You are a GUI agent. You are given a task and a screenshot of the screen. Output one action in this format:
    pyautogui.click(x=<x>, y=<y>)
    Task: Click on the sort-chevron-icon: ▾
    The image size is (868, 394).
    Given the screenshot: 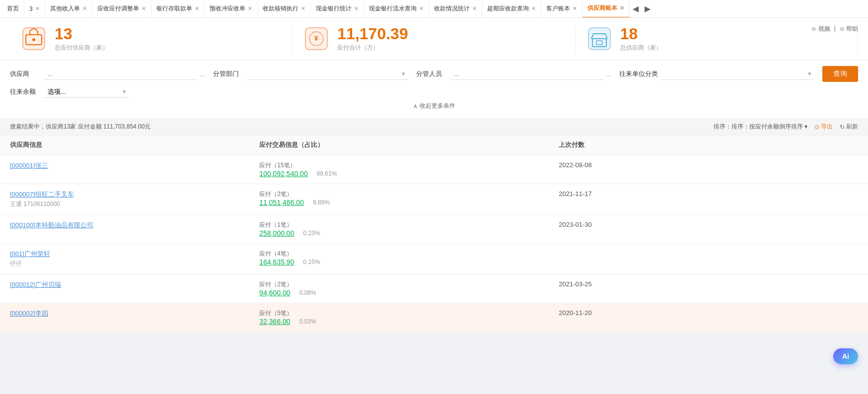 What is the action you would take?
    pyautogui.click(x=806, y=127)
    